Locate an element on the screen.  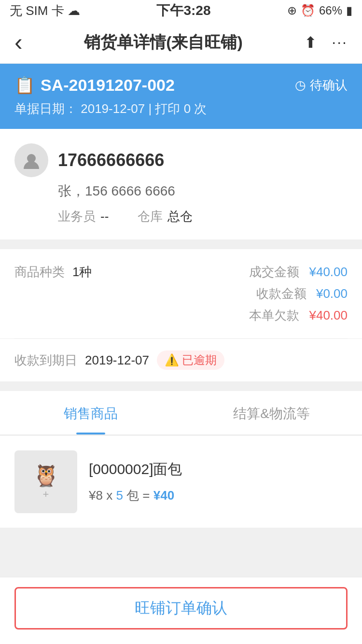
tabs-row: 销售商品 结算&物流等 is located at coordinates (181, 413).